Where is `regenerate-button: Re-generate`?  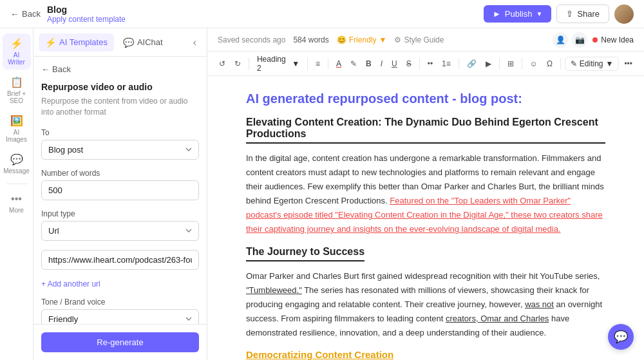
regenerate-button: Re-generate is located at coordinates (120, 343).